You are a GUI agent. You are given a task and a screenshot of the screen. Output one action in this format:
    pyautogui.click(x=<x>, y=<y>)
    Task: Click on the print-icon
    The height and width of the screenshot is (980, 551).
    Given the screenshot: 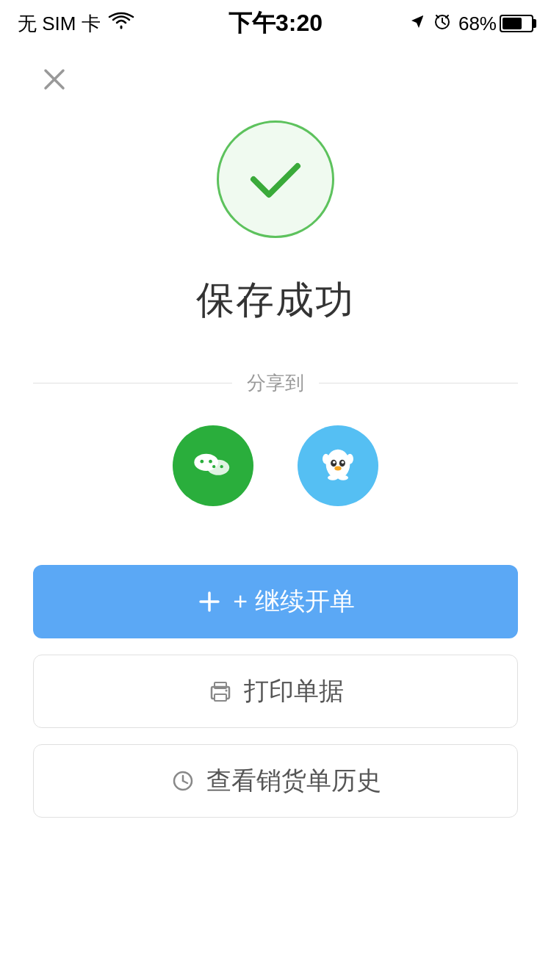 What is the action you would take?
    pyautogui.click(x=220, y=691)
    